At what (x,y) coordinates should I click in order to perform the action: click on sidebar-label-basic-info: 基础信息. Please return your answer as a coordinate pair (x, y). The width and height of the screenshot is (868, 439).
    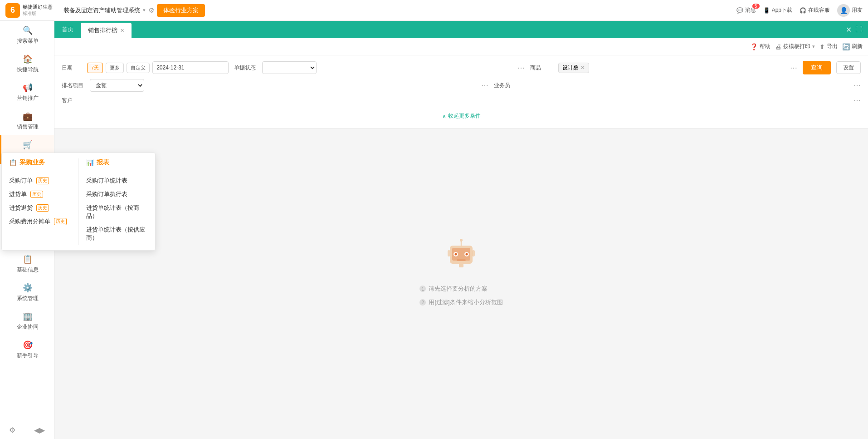
    Looking at the image, I should click on (28, 270).